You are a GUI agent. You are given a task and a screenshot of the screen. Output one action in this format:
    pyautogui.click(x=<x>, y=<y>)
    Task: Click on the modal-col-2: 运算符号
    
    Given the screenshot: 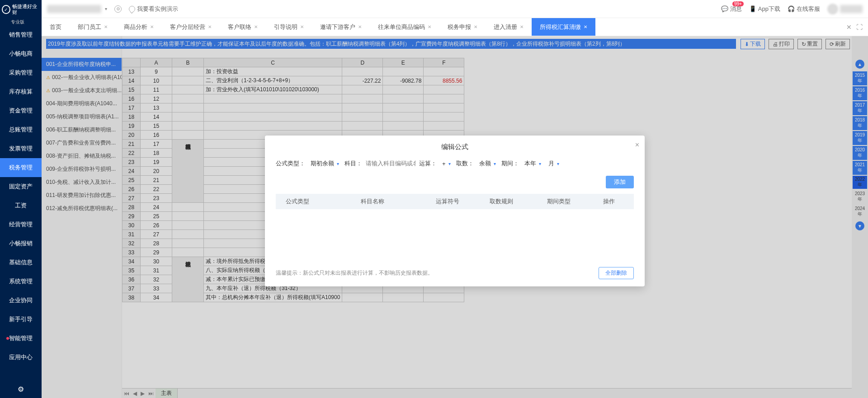 What is the action you would take?
    pyautogui.click(x=448, y=201)
    